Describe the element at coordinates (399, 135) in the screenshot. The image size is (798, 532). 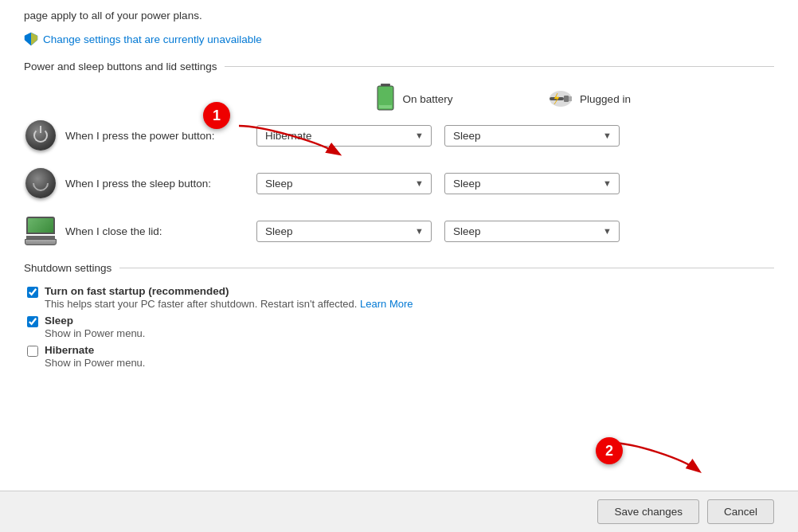
I see `power-button-row: When I press the power button: Do nothin…` at that location.